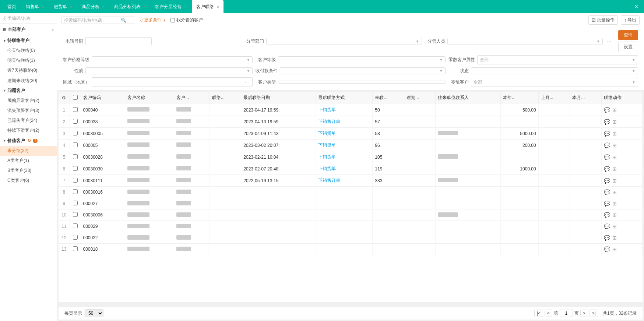 The height and width of the screenshot is (321, 644). Describe the element at coordinates (28, 171) in the screenshot. I see `sidebar-item-class-b: B类客户(33)` at that location.